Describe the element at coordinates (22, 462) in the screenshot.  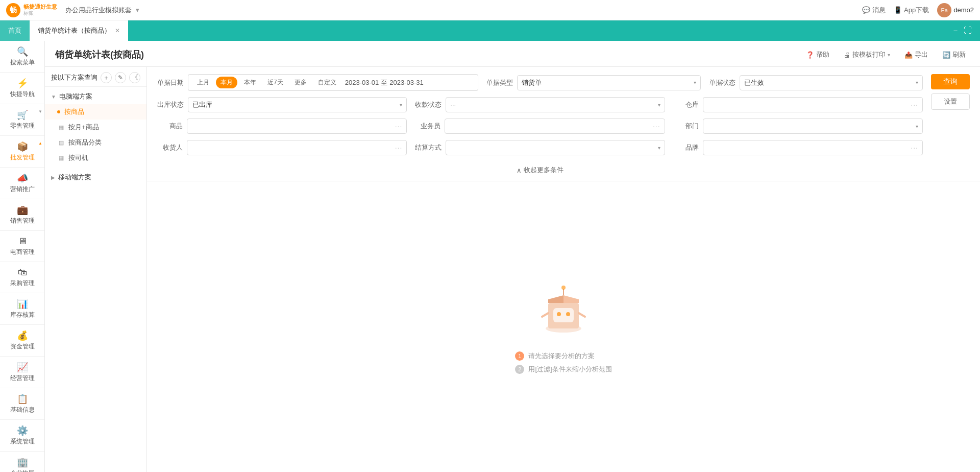
I see `enterprise-icon: 🏢` at that location.